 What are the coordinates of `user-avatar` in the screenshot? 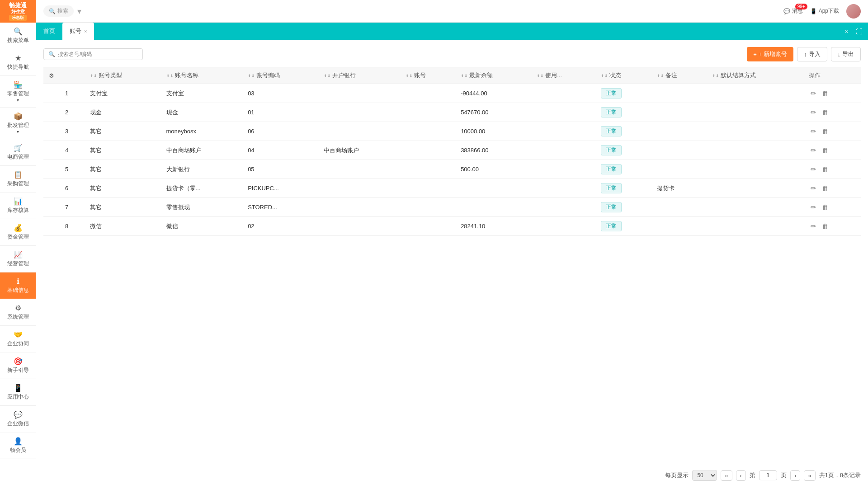 It's located at (854, 11).